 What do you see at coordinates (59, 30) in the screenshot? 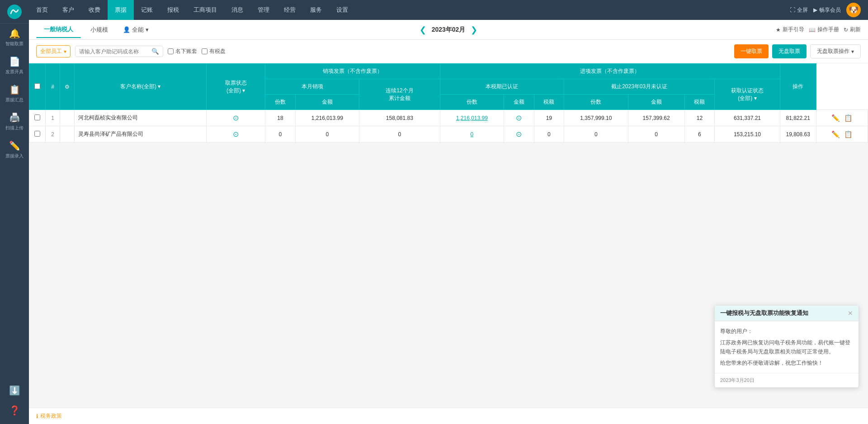
I see `tab-general: 一般纳税人` at bounding box center [59, 30].